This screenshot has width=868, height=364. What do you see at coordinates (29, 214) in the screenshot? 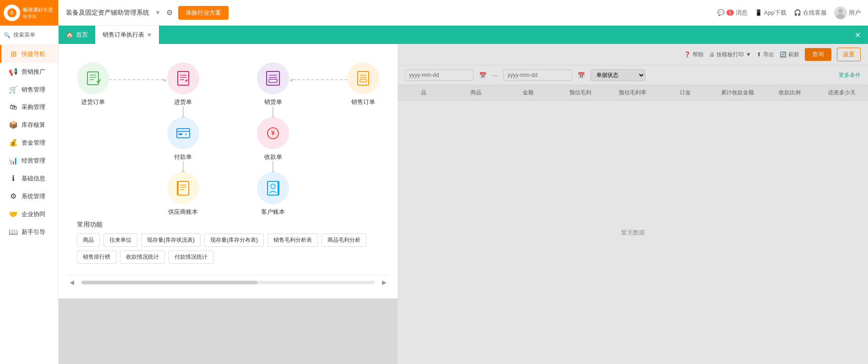
I see `sidebar-item-enterprise: 🤝 企业协同` at bounding box center [29, 214].